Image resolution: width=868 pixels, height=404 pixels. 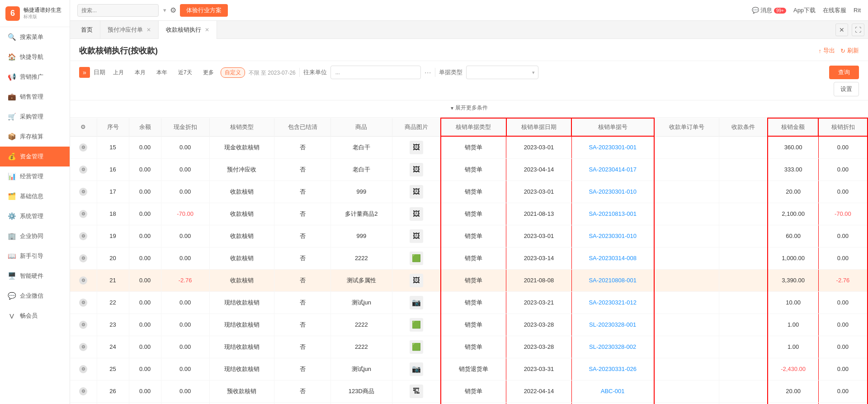 What do you see at coordinates (204, 10) in the screenshot?
I see `solution-button: 体验行业方案` at bounding box center [204, 10].